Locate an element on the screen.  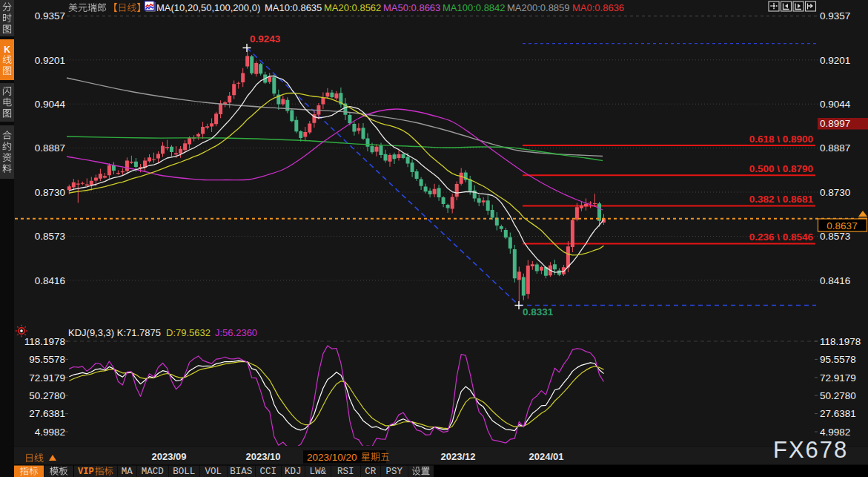
svg-text: MA100:0.8842 is located at coordinates (474, 7).